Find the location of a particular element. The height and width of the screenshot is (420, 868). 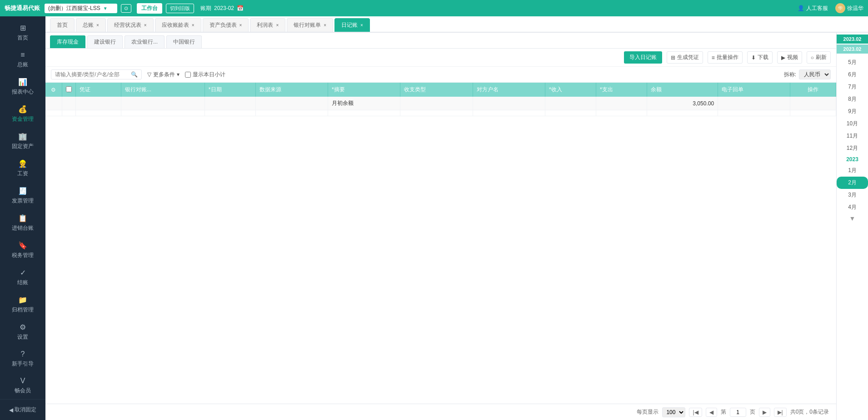

tab-profit: 利润表 × is located at coordinates (268, 25).